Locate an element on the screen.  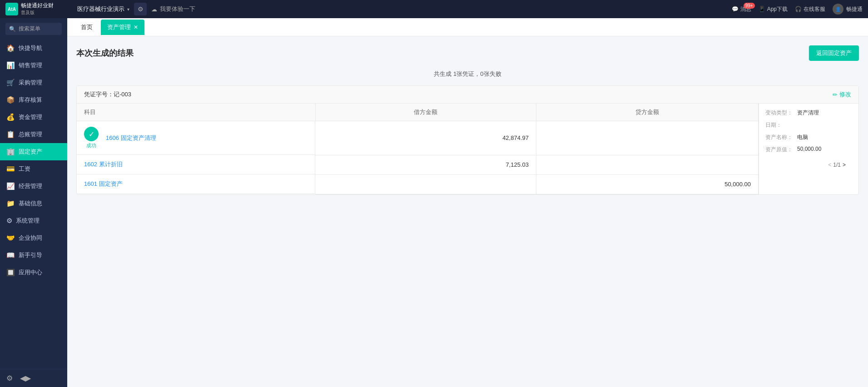
sidebar-item-label: 新手引导 is located at coordinates (30, 255).